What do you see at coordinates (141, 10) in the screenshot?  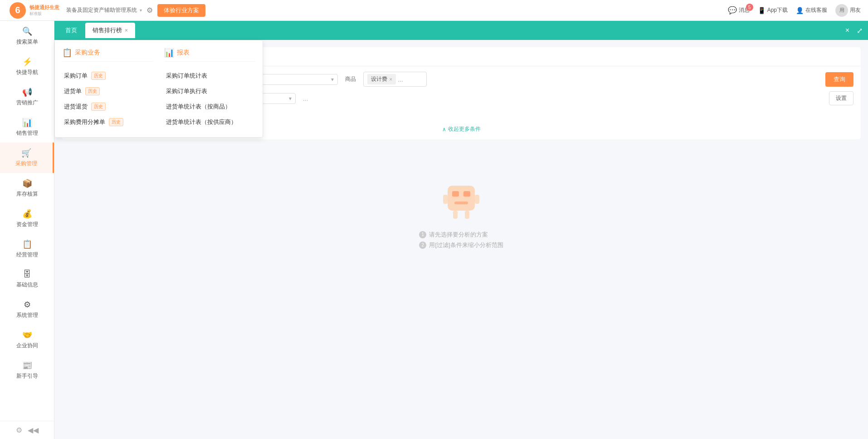 I see `system-dropdown-icon: ▾` at bounding box center [141, 10].